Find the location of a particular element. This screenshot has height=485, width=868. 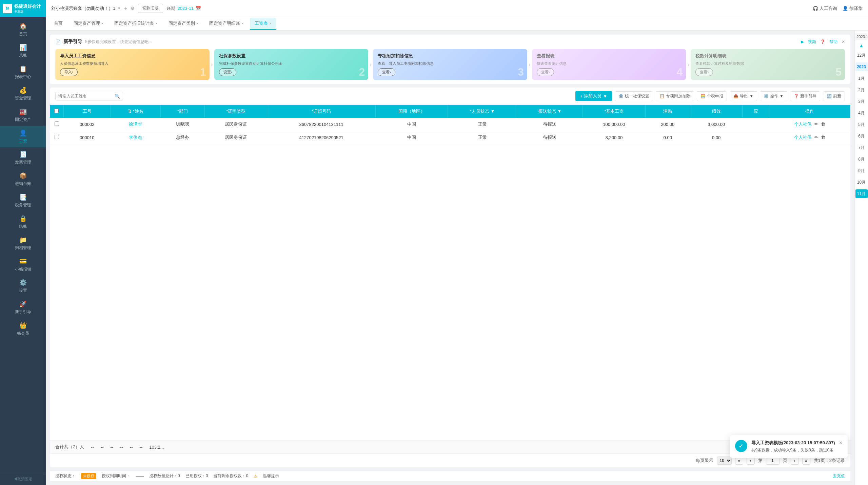

month-dec: 12月 is located at coordinates (862, 55).